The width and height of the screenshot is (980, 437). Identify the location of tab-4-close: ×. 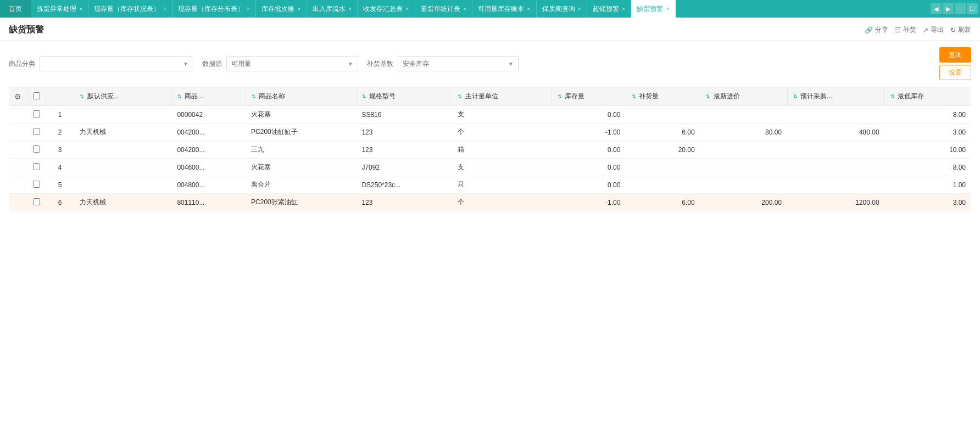
(299, 9).